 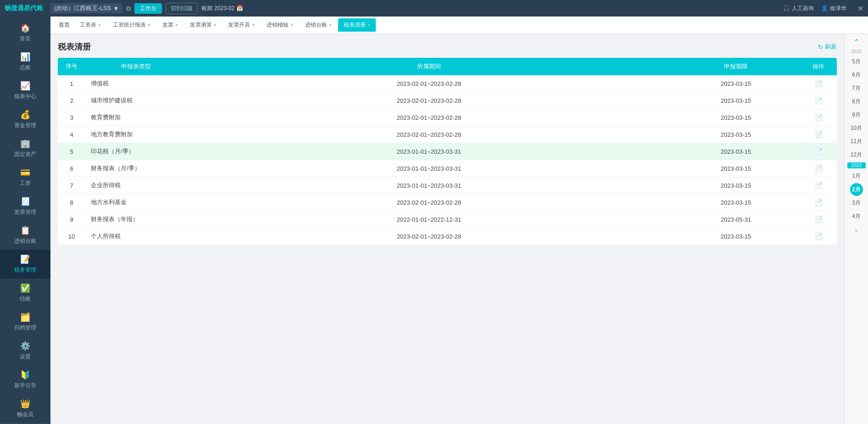 I want to click on month-9: 9月, so click(x=857, y=115).